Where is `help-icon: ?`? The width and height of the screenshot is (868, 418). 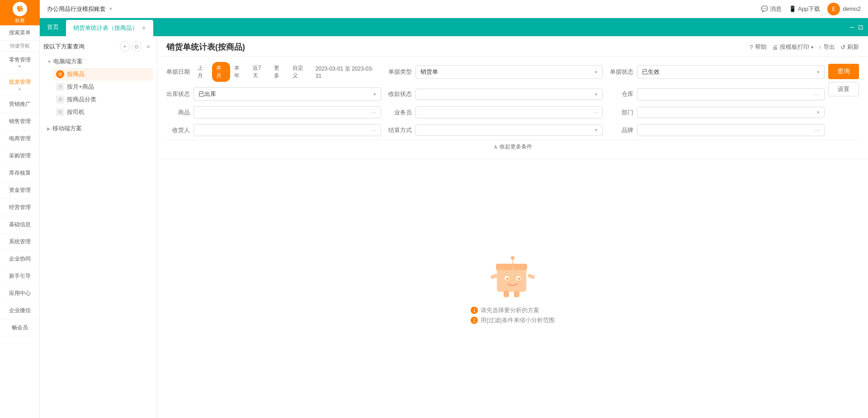
help-icon: ? is located at coordinates (751, 47).